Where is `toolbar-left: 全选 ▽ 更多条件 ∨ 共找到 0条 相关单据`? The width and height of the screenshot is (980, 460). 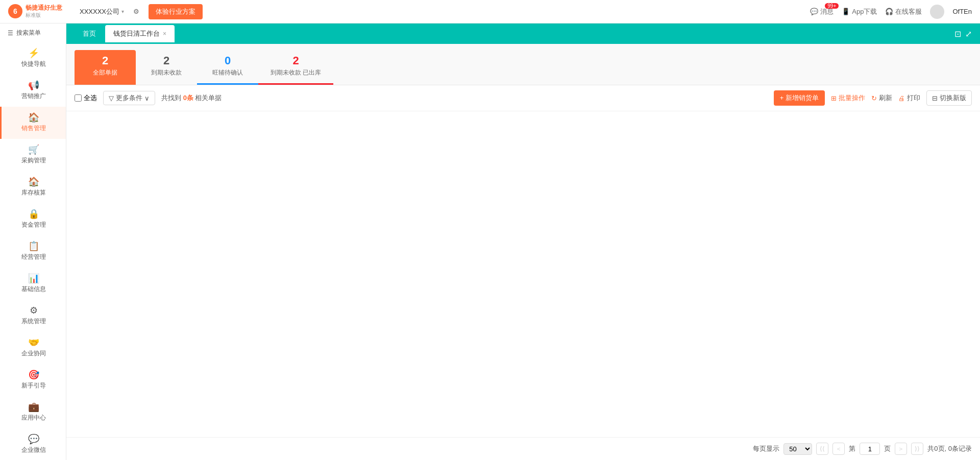
toolbar-left: 全选 ▽ 更多条件 ∨ 共找到 0条 相关单据 is located at coordinates (421, 98).